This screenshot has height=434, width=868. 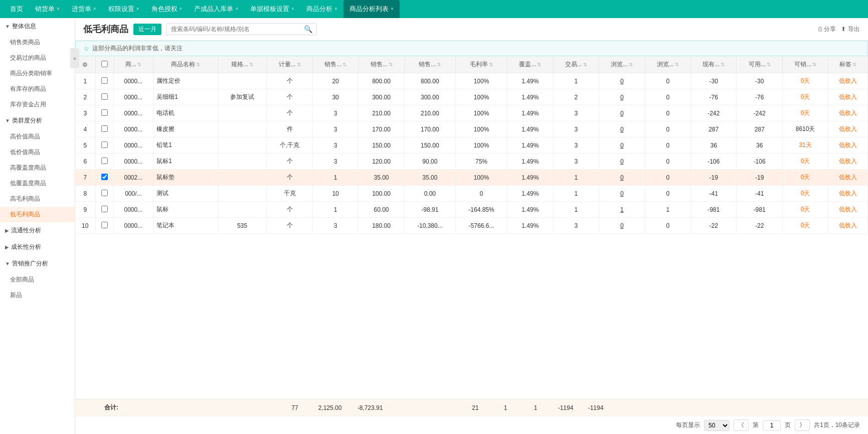 I want to click on td-sales-qty: 3, so click(x=335, y=226).